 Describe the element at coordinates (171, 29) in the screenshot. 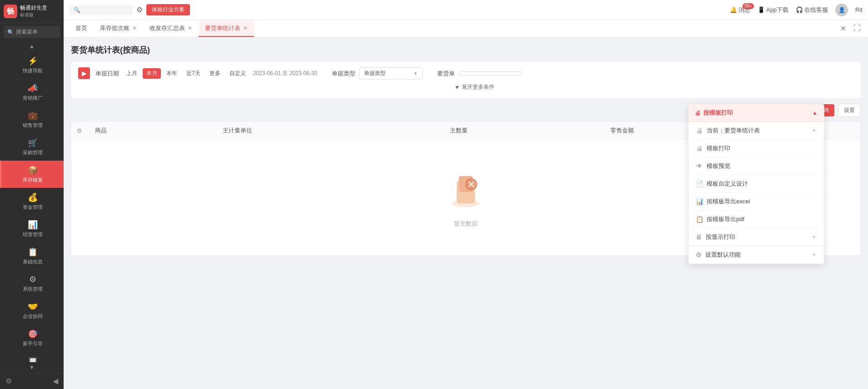

I see `tab-receipt-summary: 收发存汇总表 ✕` at that location.